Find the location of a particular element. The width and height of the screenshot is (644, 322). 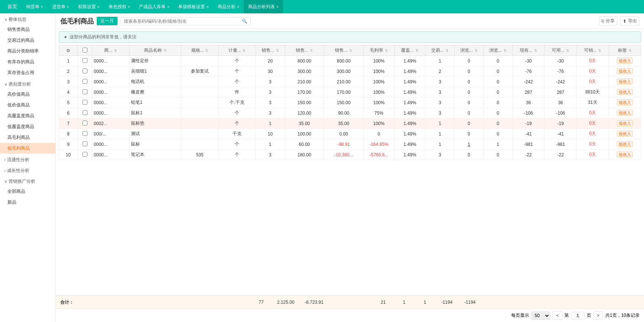

sidebar-group-overall: ∨ 整体信息 is located at coordinates (28, 19).